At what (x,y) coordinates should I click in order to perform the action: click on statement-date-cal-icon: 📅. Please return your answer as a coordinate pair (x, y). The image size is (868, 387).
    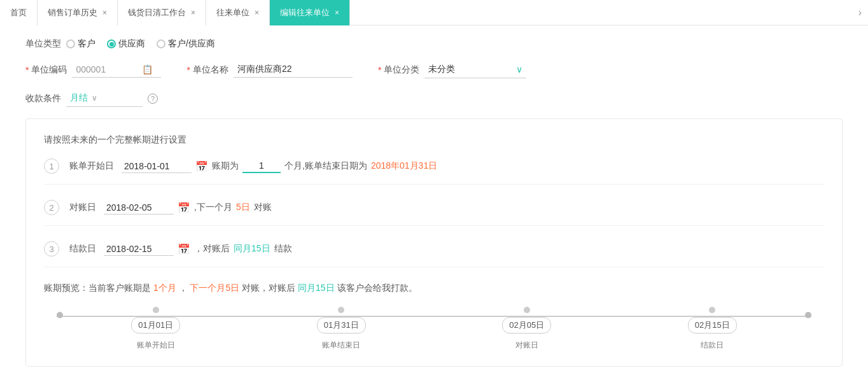
    Looking at the image, I should click on (184, 208).